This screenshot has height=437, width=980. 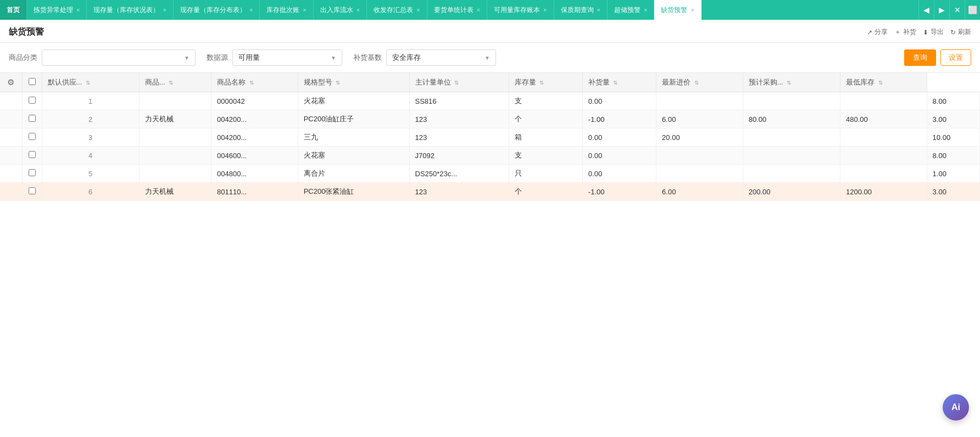 What do you see at coordinates (926, 10) in the screenshot?
I see `tab-prev-button: ◀` at bounding box center [926, 10].